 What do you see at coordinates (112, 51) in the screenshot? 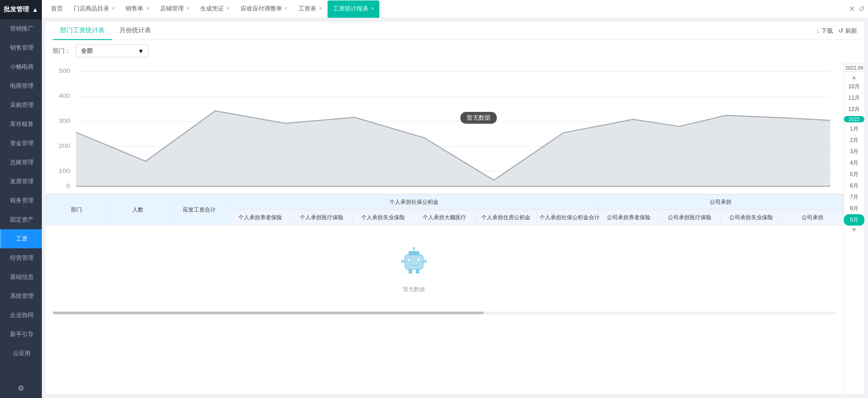
I see `department-filter: 全部 ▼` at bounding box center [112, 51].